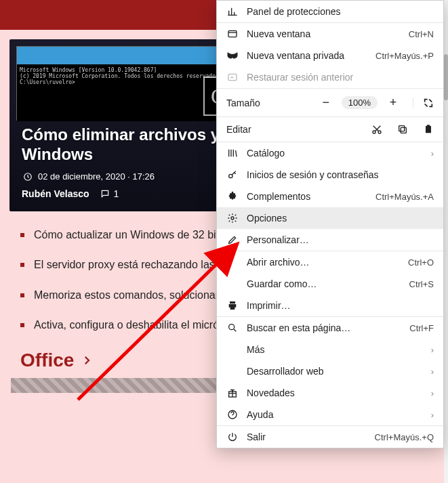  I want to click on menu-zoom-row: Tamaño − 100% +, so click(330, 103).